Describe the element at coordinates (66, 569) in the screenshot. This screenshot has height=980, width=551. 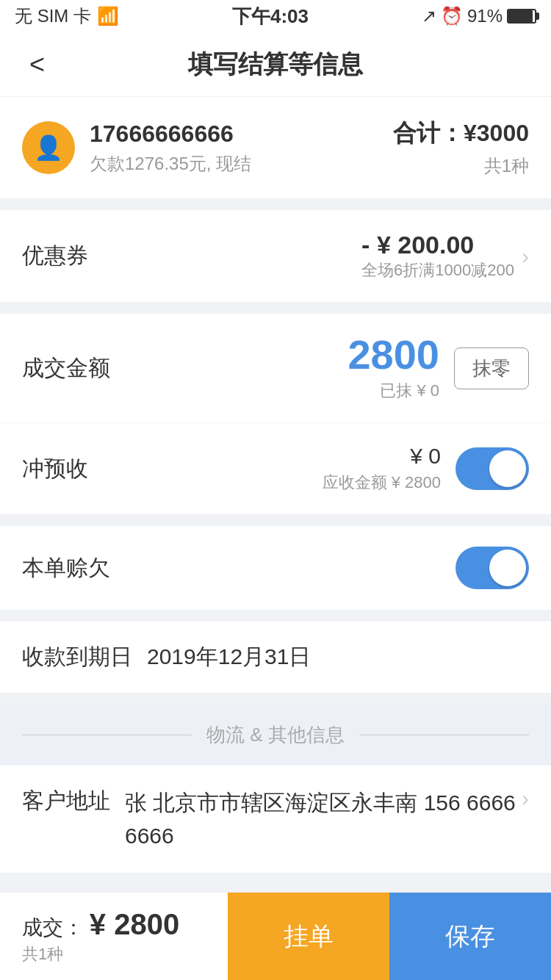
I see `debt-label: 本单赊欠` at that location.